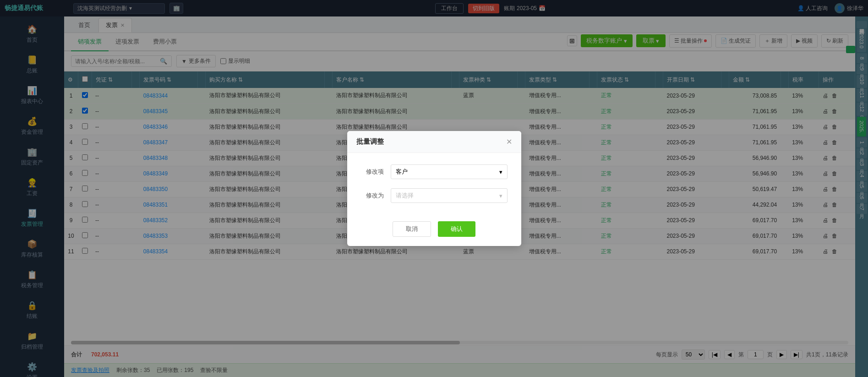 The height and width of the screenshot is (377, 868). What do you see at coordinates (434, 196) in the screenshot?
I see `modify-to-row: 修改为 请选择 ▾` at bounding box center [434, 196].